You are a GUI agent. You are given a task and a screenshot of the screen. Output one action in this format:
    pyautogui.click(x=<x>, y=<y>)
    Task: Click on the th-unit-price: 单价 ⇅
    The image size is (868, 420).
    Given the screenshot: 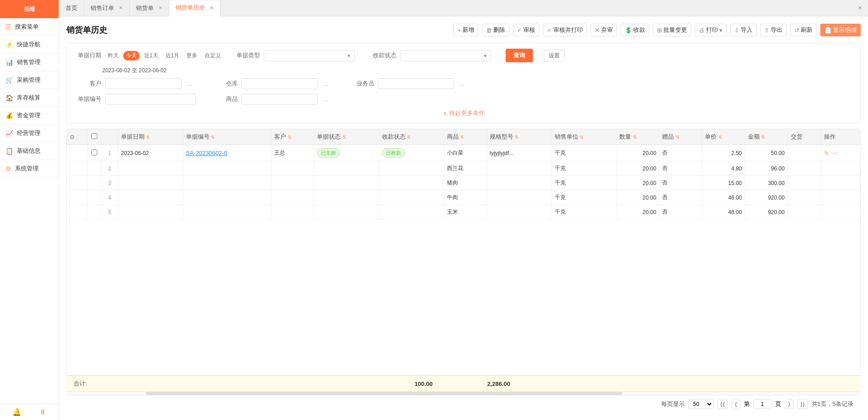 What is the action you would take?
    pyautogui.click(x=723, y=137)
    